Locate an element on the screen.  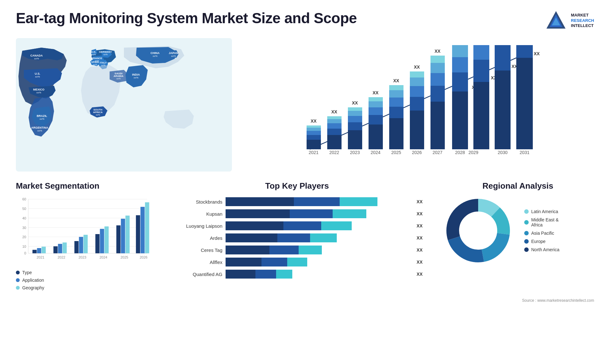
svg-text: 60 is located at coordinates (24, 199).